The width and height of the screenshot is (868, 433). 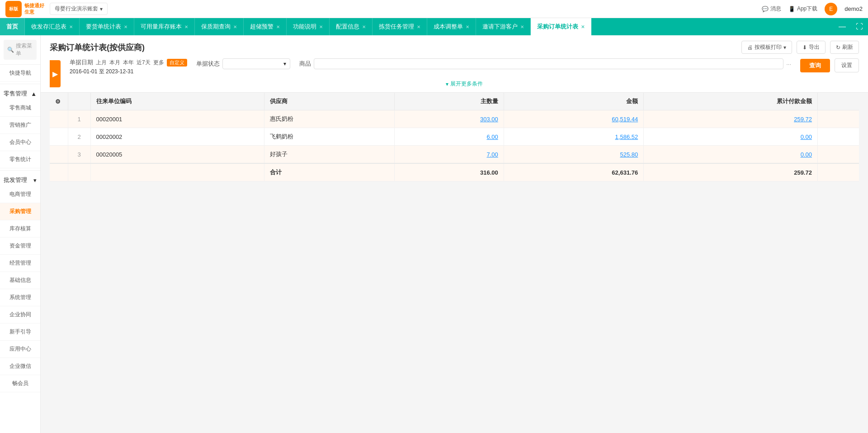 What do you see at coordinates (20, 315) in the screenshot?
I see `sidebar-item-collab: 企业协同` at bounding box center [20, 315].